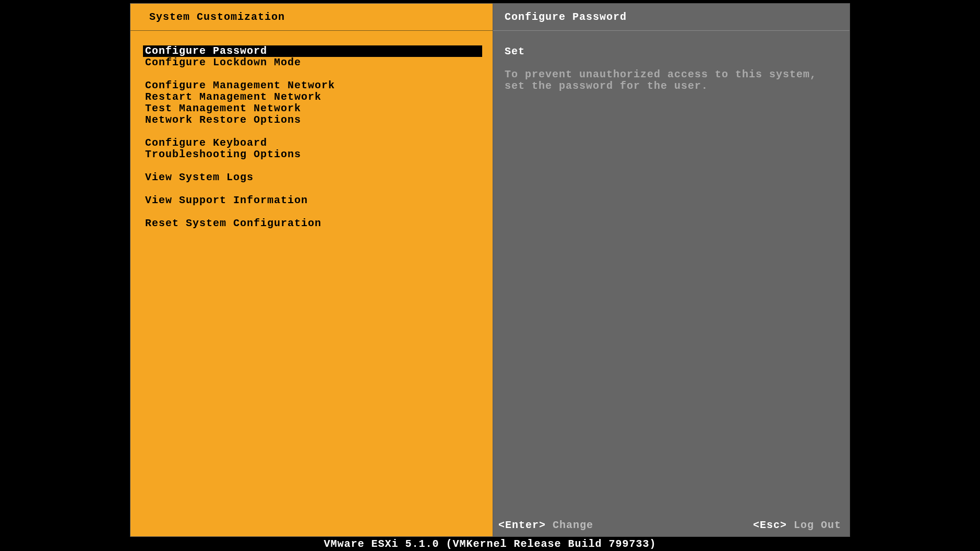 This screenshot has height=551, width=980. Describe the element at coordinates (522, 525) in the screenshot. I see `enter-key-label: <Enter>` at that location.